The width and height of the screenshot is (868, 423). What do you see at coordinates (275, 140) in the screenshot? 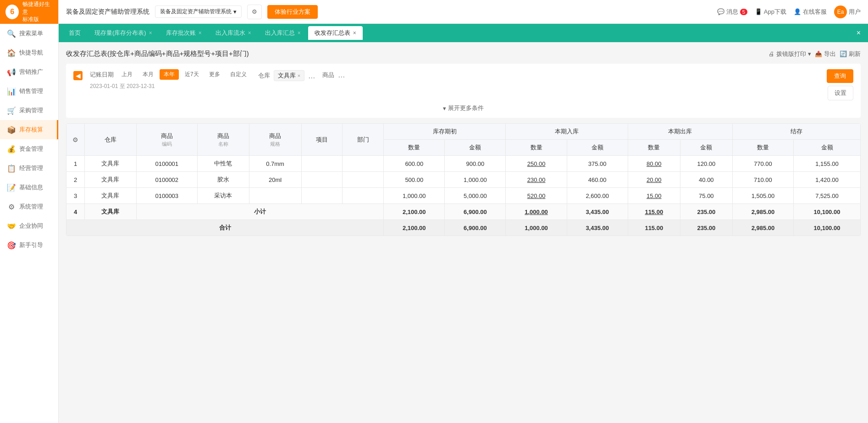
I see `goods-spec-header: 商品规格` at bounding box center [275, 140].